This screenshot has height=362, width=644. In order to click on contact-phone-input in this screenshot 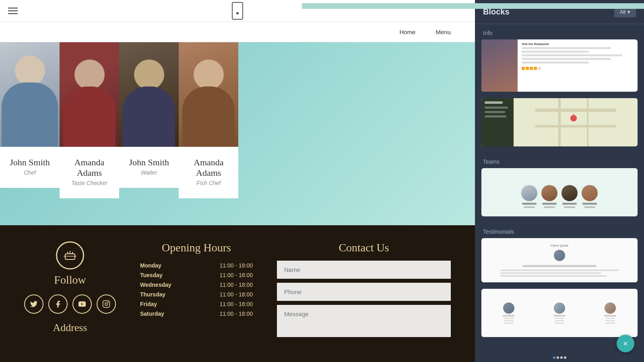, I will do `click(364, 292)`.